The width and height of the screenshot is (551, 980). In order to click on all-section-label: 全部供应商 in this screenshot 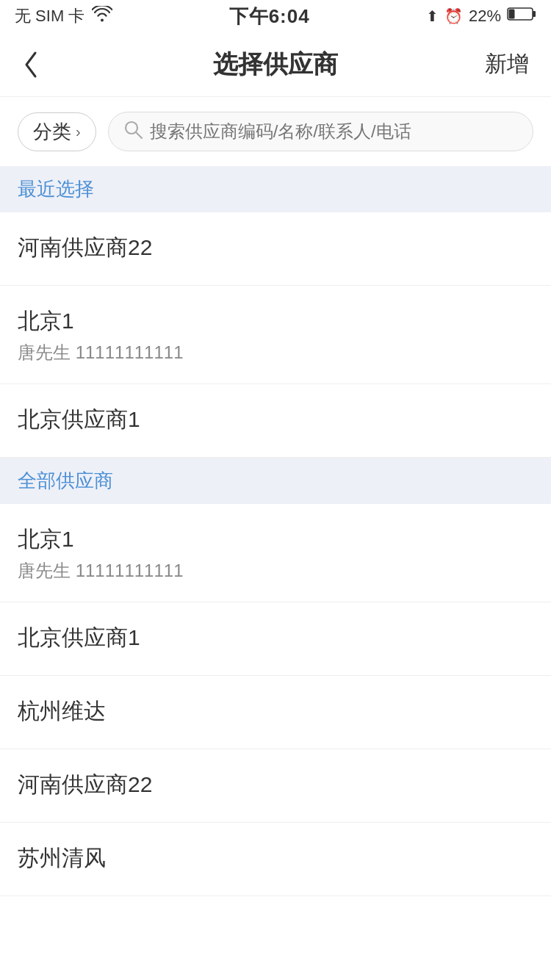, I will do `click(65, 480)`.